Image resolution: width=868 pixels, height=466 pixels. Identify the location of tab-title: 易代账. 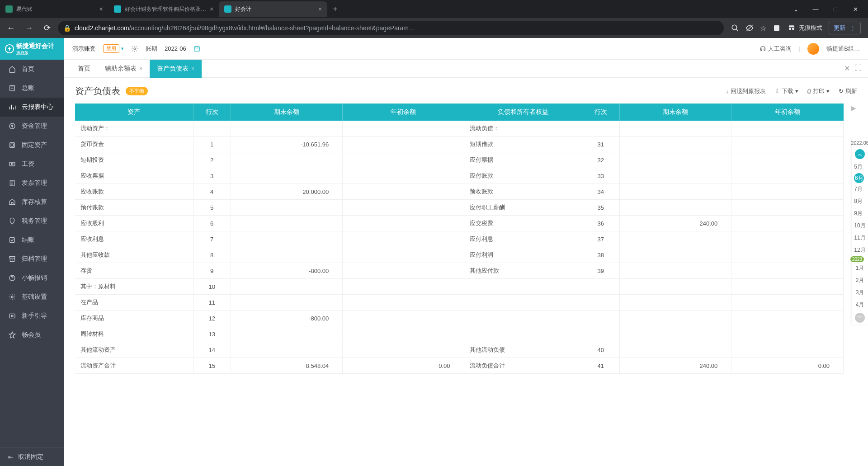
(24, 9).